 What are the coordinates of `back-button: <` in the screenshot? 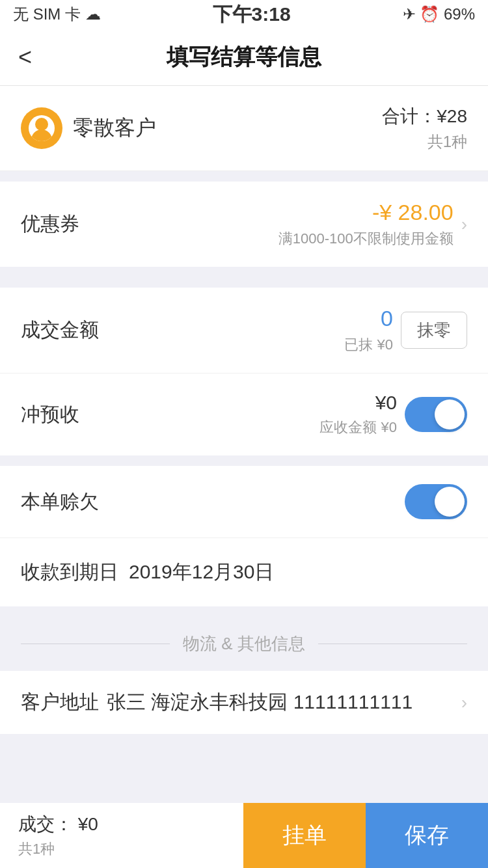 It's located at (25, 57).